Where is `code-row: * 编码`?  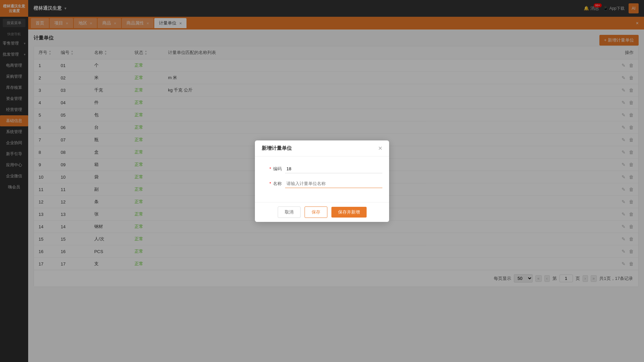
code-row: * 编码 is located at coordinates (322, 169).